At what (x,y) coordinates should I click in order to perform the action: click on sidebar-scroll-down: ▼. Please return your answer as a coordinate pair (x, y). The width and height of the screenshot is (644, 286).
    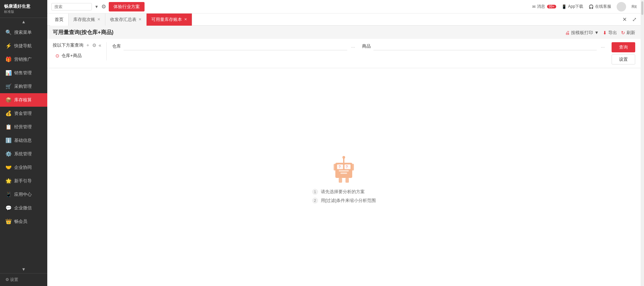
    Looking at the image, I should click on (24, 269).